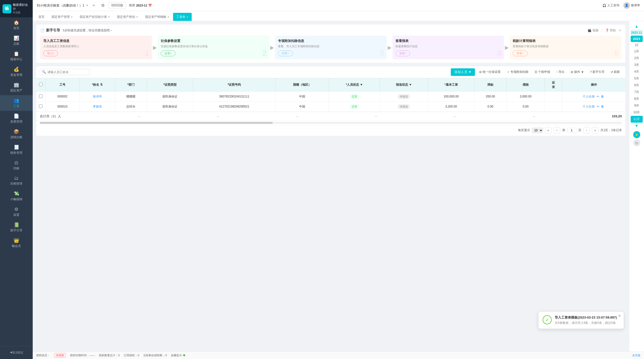 The height and width of the screenshot is (359, 644). What do you see at coordinates (94, 6) in the screenshot?
I see `add-account-btn: ＋` at bounding box center [94, 6].